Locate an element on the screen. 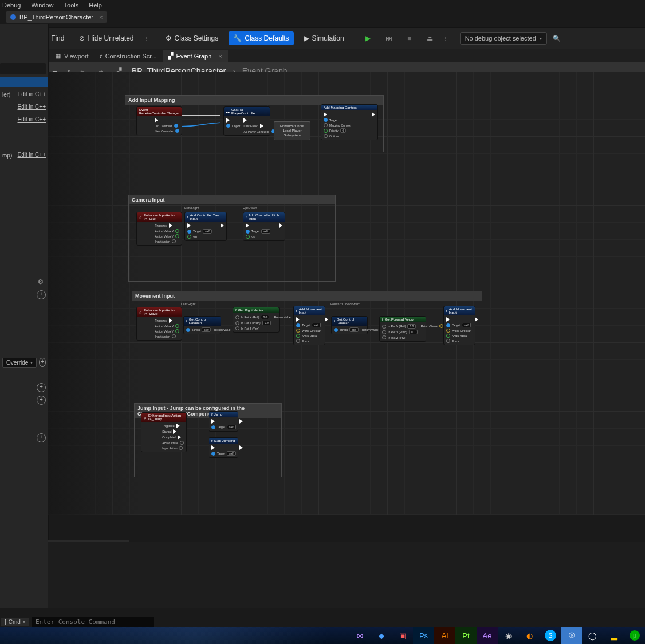 This screenshot has height=644, width=645. add-icon-3: + is located at coordinates (41, 388).